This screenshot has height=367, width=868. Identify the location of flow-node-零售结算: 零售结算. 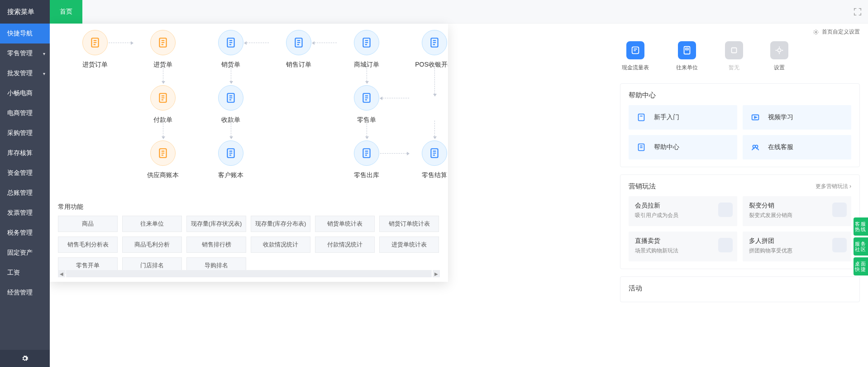
(426, 160).